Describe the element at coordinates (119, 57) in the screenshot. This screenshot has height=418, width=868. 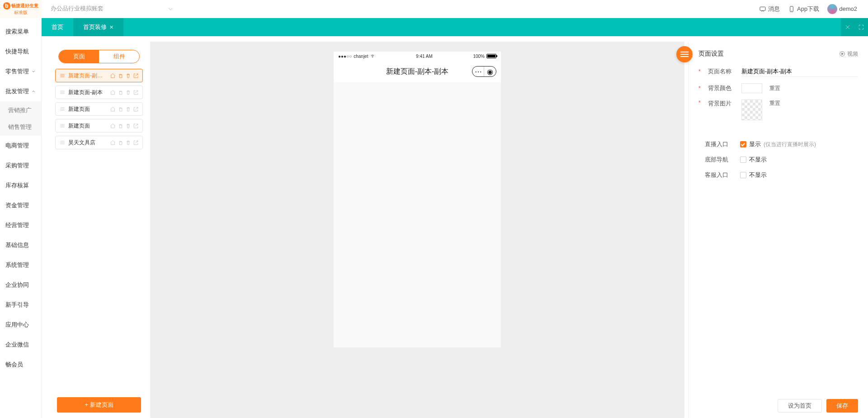
I see `seg-component: 组件` at that location.